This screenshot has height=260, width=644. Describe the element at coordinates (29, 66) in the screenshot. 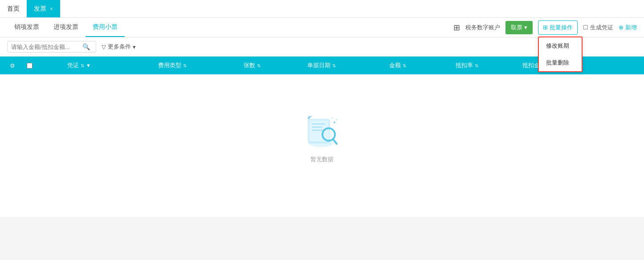

I see `select-all-checkbox` at that location.